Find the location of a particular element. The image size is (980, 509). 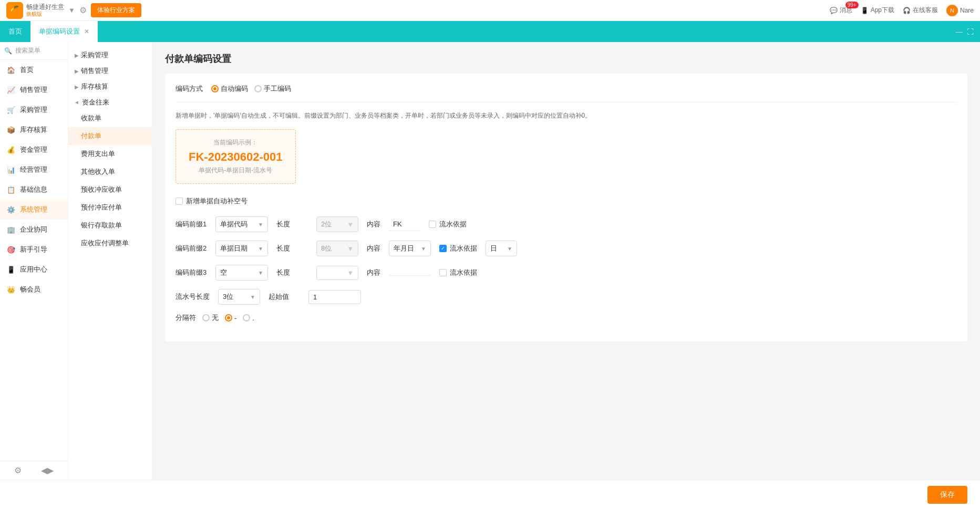

prefix2-length-arrow: ▼ is located at coordinates (350, 249).